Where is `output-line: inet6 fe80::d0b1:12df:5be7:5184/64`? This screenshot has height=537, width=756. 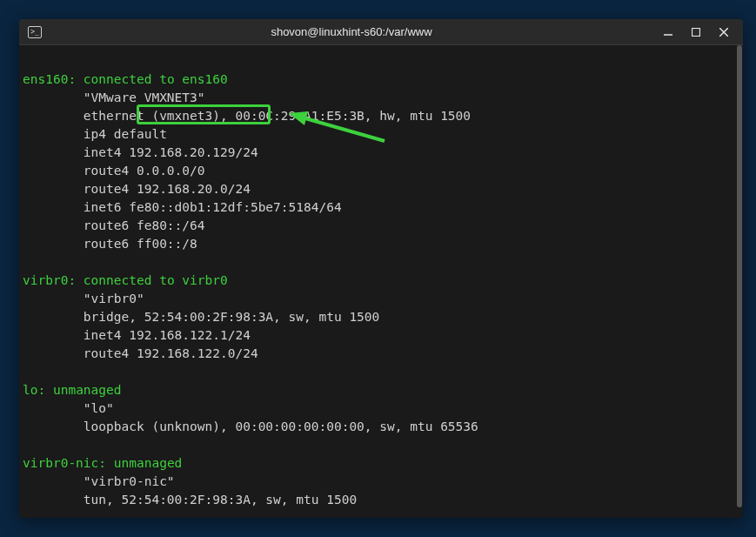
output-line: inet6 fe80::d0b1:12df:5be7:5184/64 is located at coordinates (212, 207).